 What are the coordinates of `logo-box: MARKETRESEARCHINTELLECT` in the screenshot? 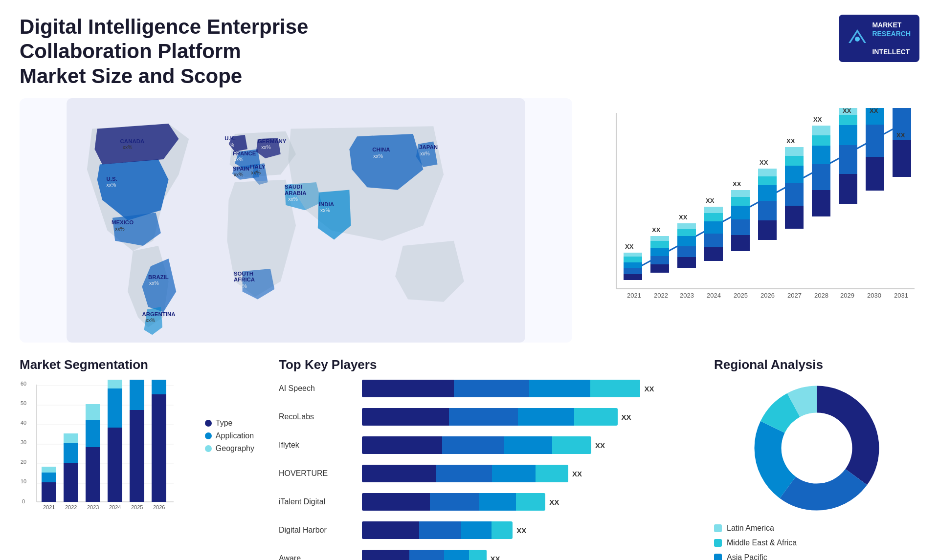 It's located at (879, 38).